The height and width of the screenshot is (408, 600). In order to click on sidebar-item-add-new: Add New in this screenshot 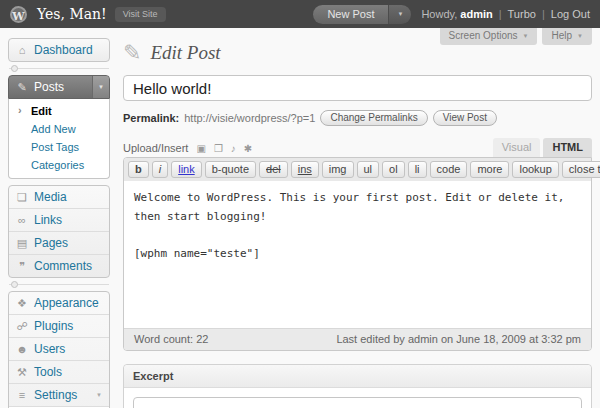, I will do `click(59, 129)`.